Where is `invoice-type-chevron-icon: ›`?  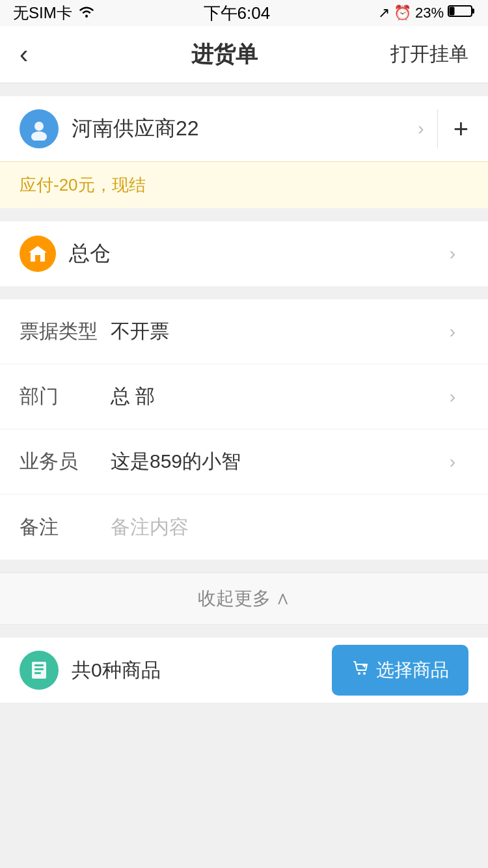
invoice-type-chevron-icon: › is located at coordinates (453, 332).